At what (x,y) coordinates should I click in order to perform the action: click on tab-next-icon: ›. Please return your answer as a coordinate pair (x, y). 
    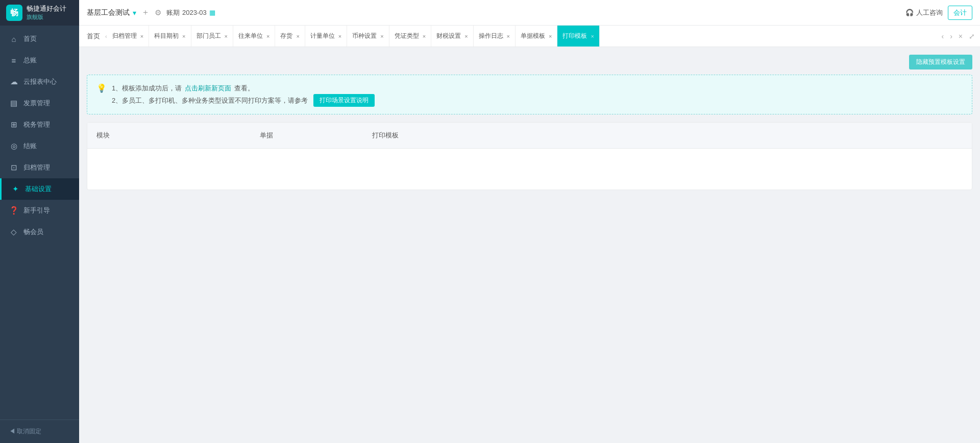
    Looking at the image, I should click on (951, 36).